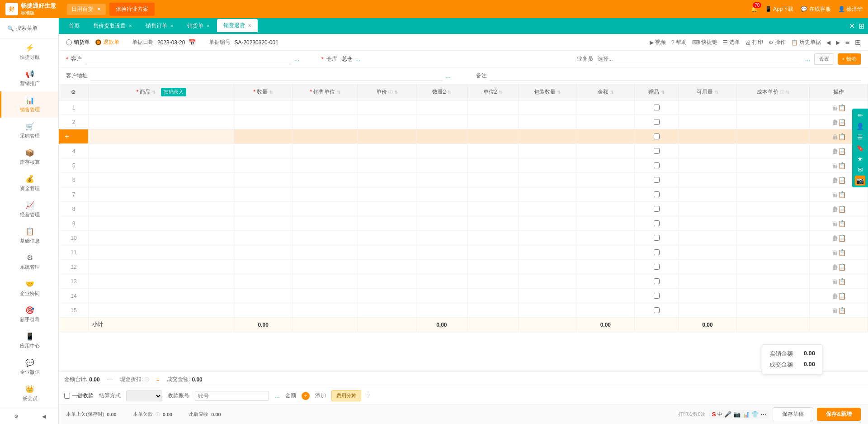  I want to click on price-sort-icon: ⇅, so click(396, 92).